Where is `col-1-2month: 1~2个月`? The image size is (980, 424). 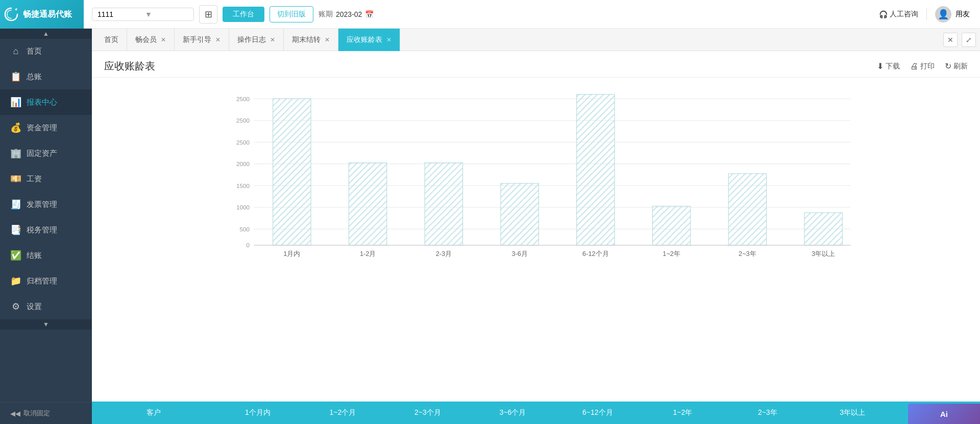 col-1-2month: 1~2个月 is located at coordinates (342, 413).